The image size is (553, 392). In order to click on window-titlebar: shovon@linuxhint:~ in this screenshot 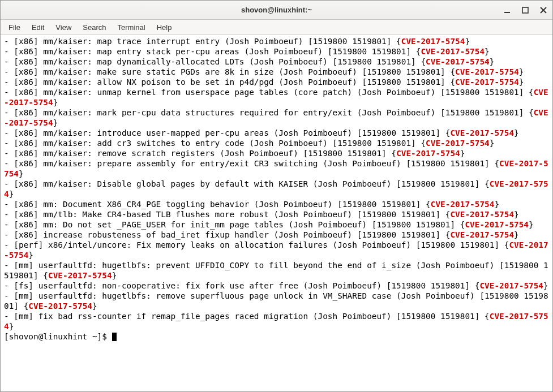, I will do `click(276, 10)`.